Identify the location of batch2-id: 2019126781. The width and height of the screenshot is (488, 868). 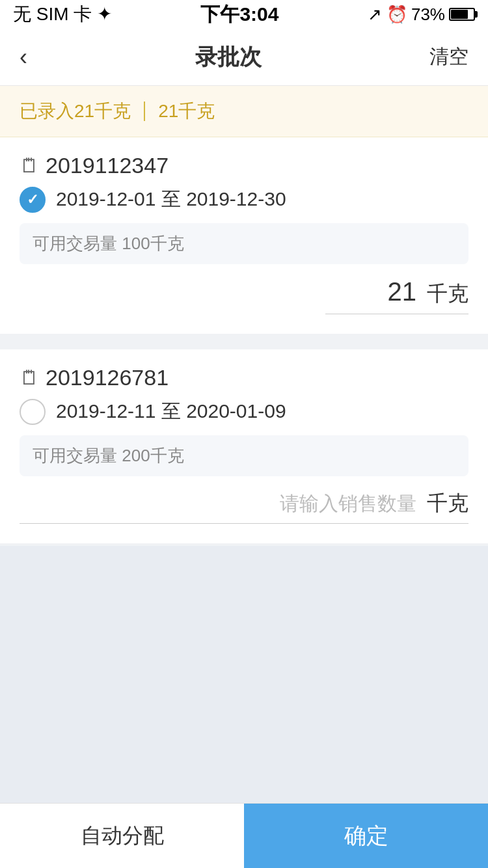
(107, 377).